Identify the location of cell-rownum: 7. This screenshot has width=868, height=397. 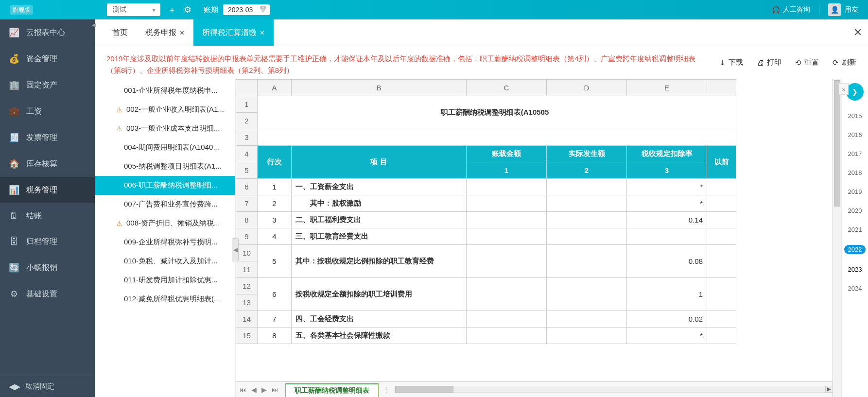
(275, 319).